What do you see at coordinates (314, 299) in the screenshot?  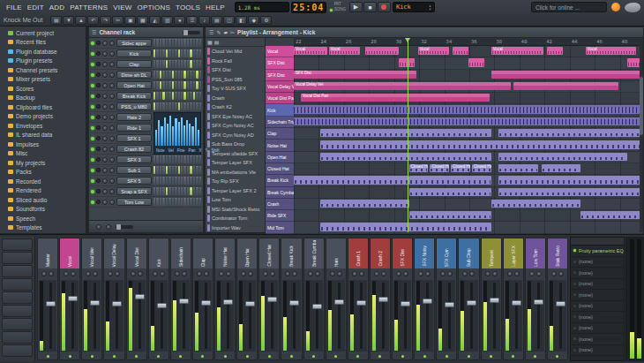 I see `mixer-strip-break-cymbal: Break Cymbal` at bounding box center [314, 299].